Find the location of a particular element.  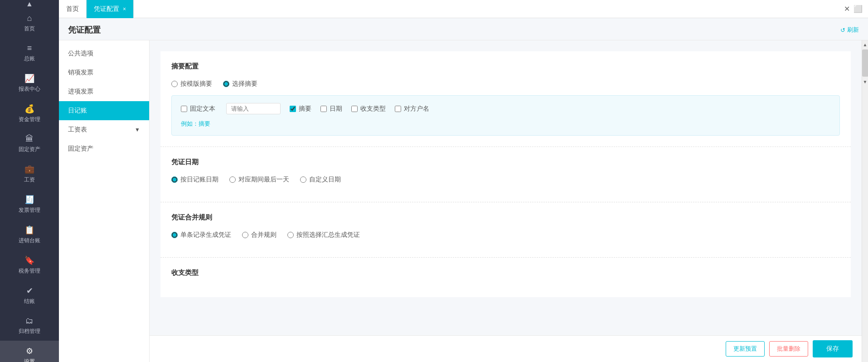

voucher-date-last-day-label: 对应期间最后一天 is located at coordinates (264, 180).